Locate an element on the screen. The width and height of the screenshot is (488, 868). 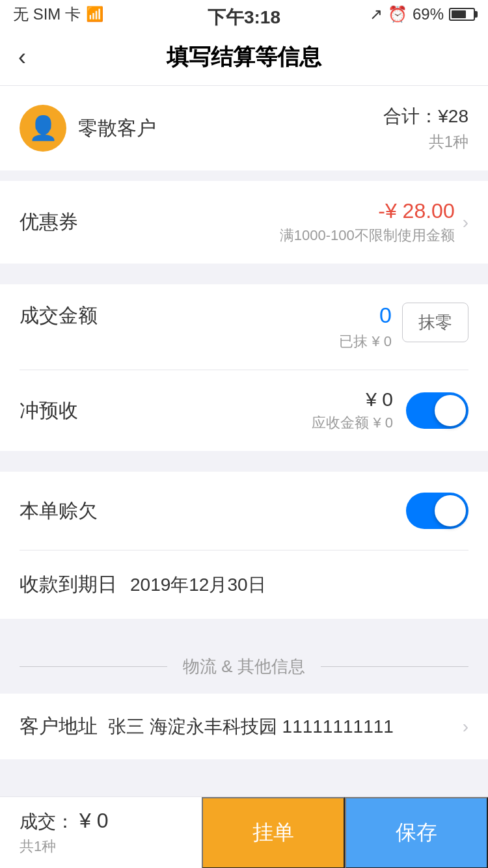
bottom-bar: 成交： ¥ 0 共1种 挂单 保存 is located at coordinates (244, 832).